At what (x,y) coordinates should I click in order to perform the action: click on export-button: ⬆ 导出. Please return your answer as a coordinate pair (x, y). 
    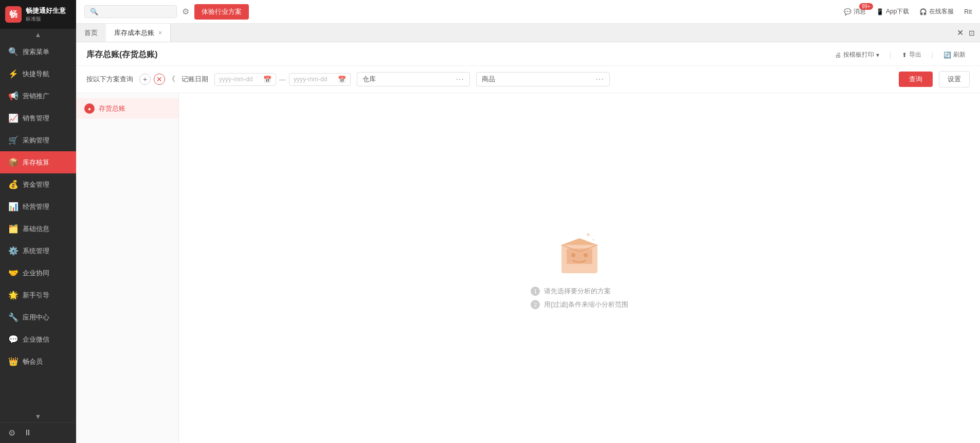
    Looking at the image, I should click on (912, 55).